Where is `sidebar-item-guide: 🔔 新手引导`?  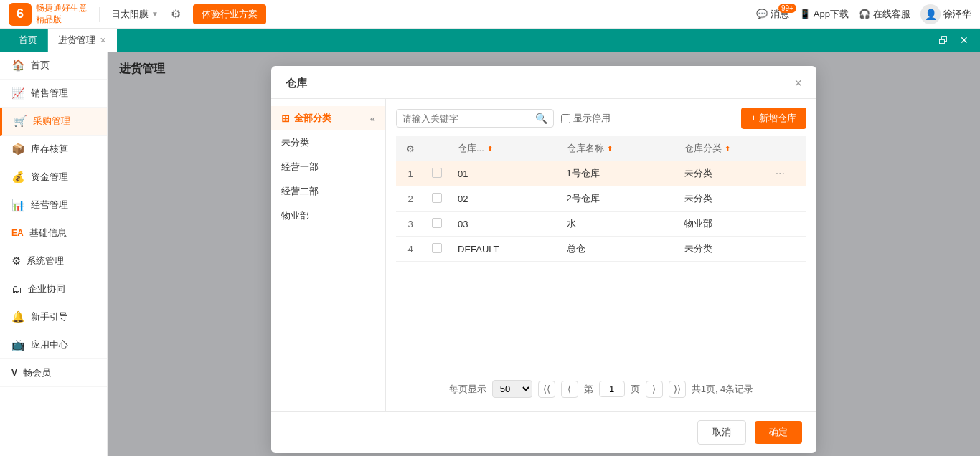 sidebar-item-guide: 🔔 新手引导 is located at coordinates (53, 317).